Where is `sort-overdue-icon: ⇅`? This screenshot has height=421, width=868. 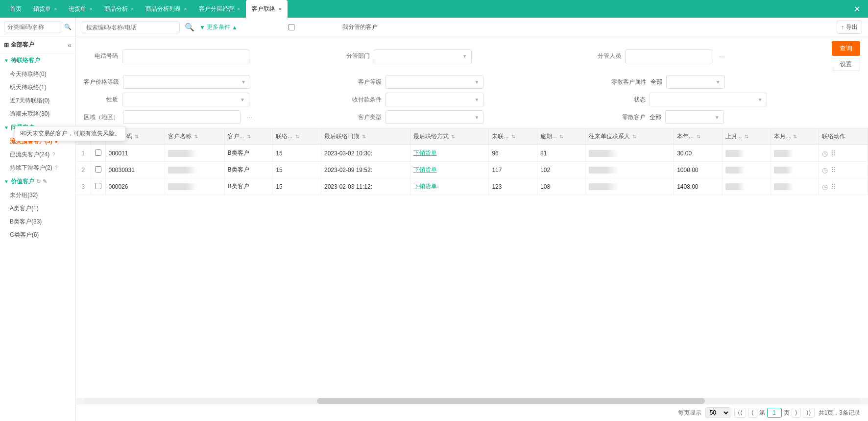 sort-overdue-icon: ⇅ is located at coordinates (561, 136).